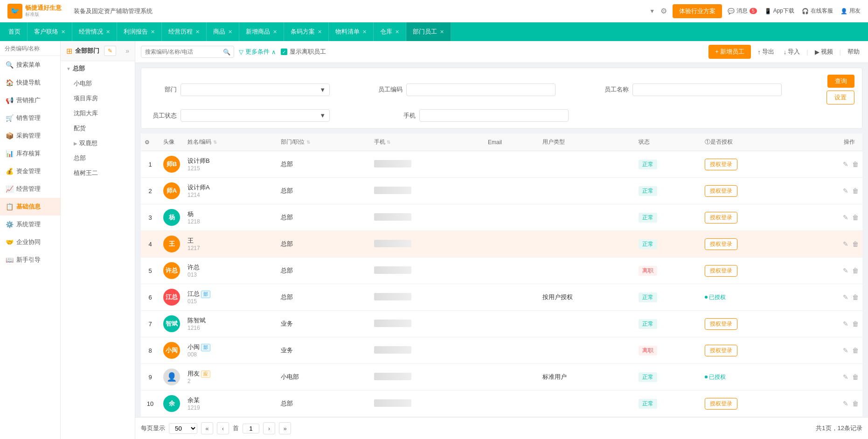  What do you see at coordinates (729, 52) in the screenshot?
I see `add-employee-button: + 新增员工` at bounding box center [729, 52].